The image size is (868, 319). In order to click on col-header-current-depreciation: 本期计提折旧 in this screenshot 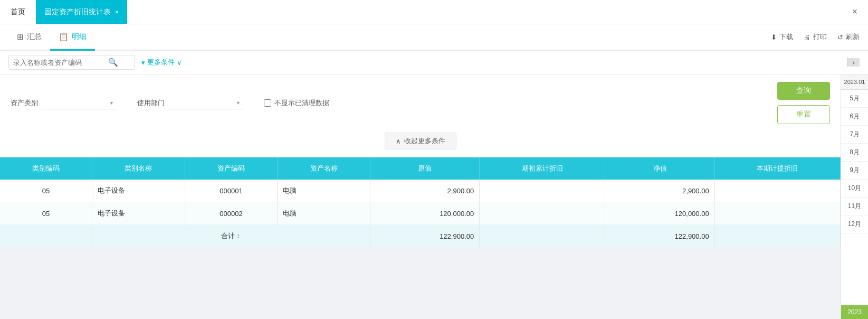, I will do `click(777, 168)`.